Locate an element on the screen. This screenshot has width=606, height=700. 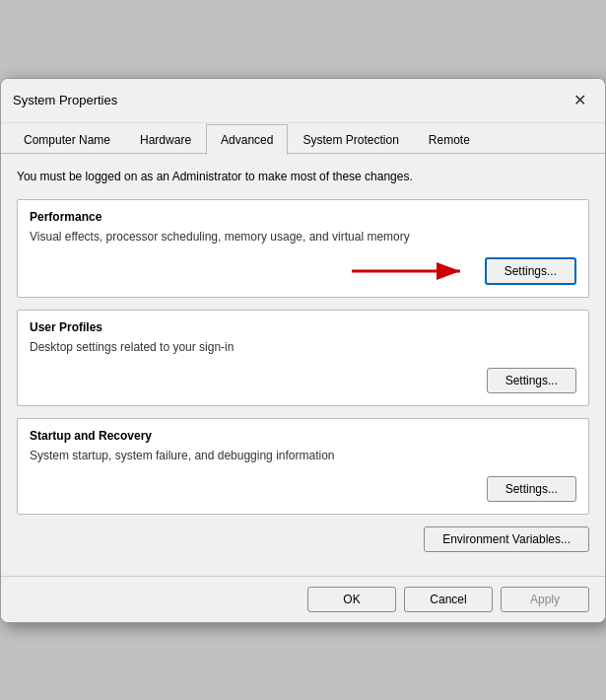
environment-variables-button: Environment Variables... is located at coordinates (506, 539).